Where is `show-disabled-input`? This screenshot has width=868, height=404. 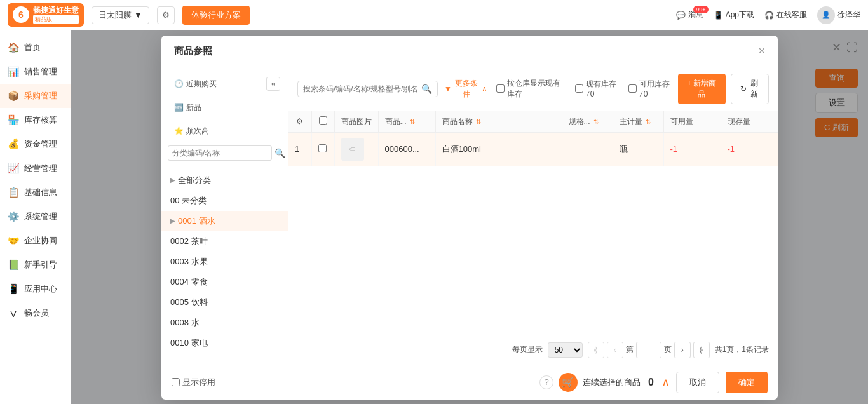
show-disabled-input is located at coordinates (175, 382).